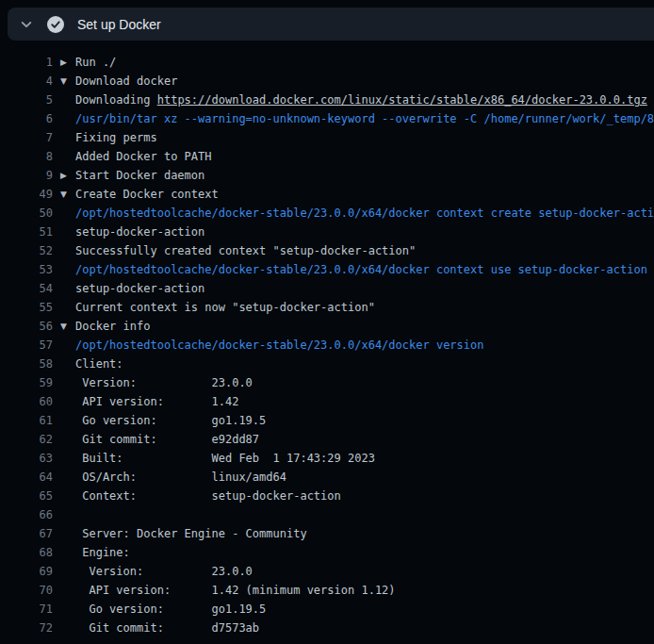  What do you see at coordinates (327, 553) in the screenshot?
I see `log-line: 68 Engine:` at bounding box center [327, 553].